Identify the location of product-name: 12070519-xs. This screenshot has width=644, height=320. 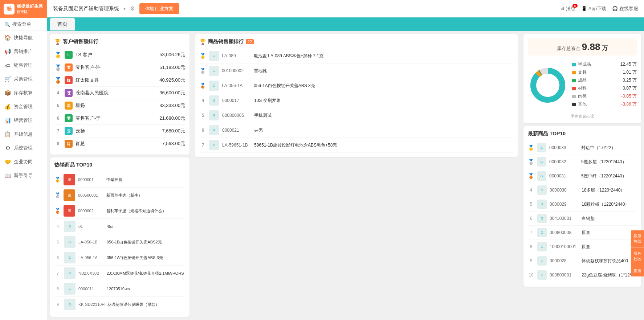
(146, 289).